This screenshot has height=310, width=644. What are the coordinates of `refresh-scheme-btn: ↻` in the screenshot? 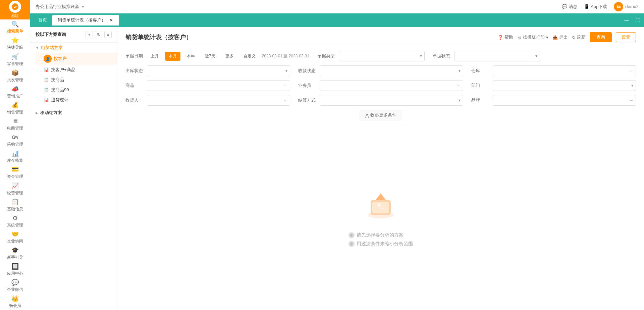 It's located at (99, 35).